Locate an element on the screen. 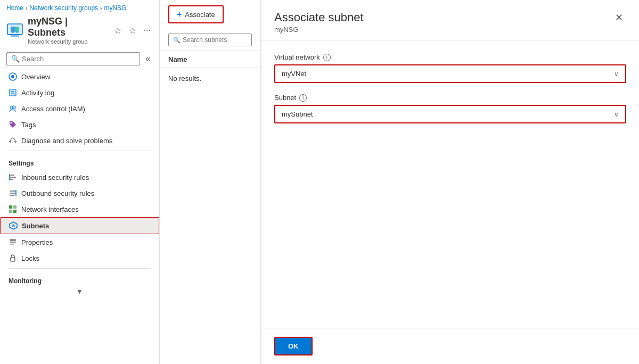  main-toolbar: + Associate is located at coordinates (210, 15).